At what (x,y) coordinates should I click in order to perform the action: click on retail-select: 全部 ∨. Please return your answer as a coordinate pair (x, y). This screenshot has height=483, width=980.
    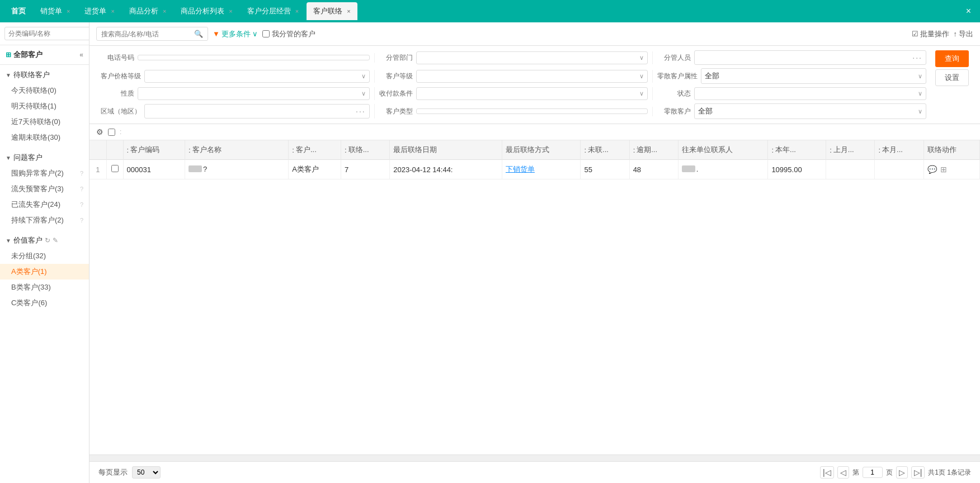
    Looking at the image, I should click on (810, 111).